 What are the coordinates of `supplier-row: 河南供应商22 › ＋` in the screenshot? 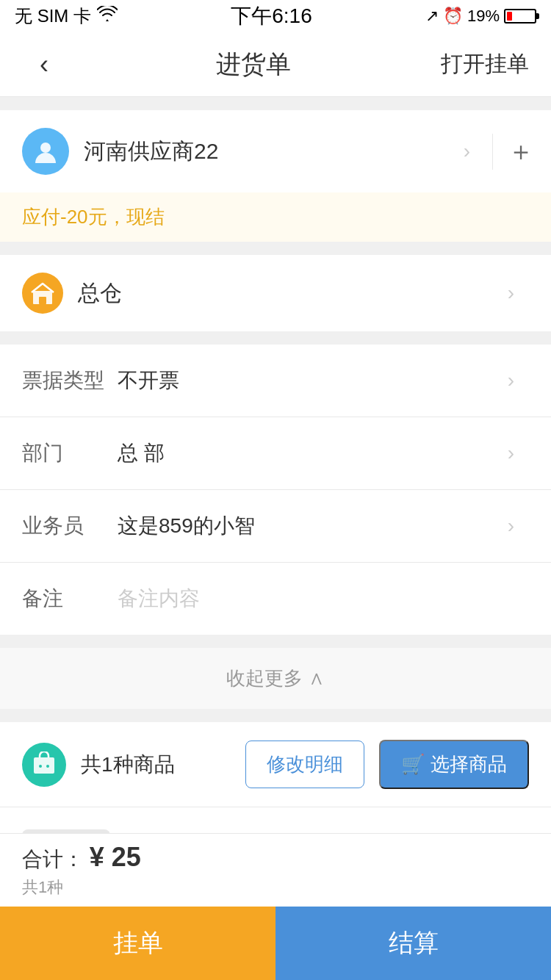 It's located at (276, 151).